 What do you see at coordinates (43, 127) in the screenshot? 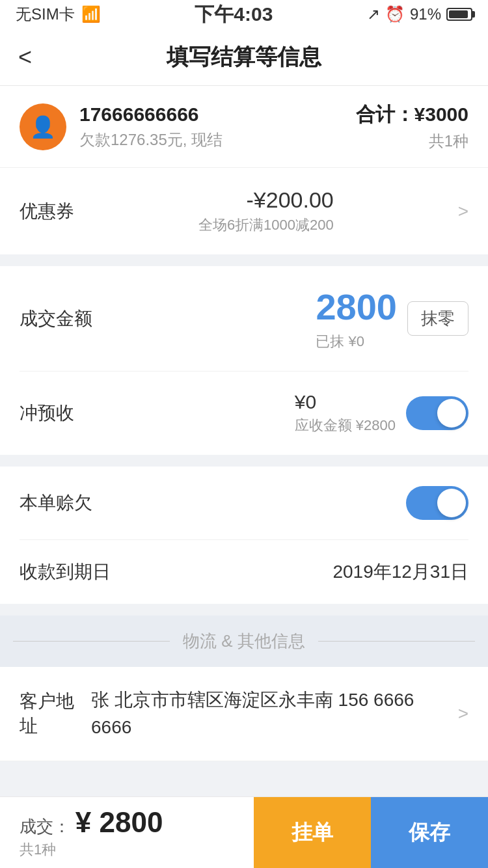
I see `avatar: 👤` at bounding box center [43, 127].